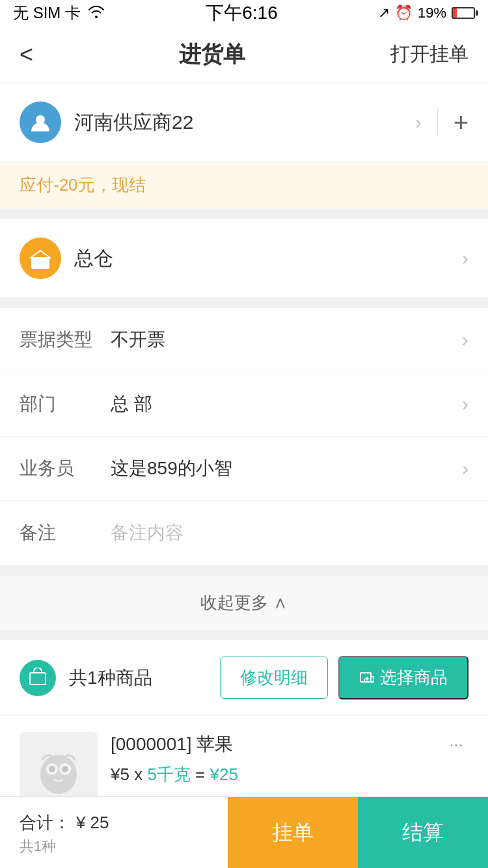 Image resolution: width=488 pixels, height=868 pixels. I want to click on product-header: 共1种商品 修改明细 选择商品, so click(244, 678).